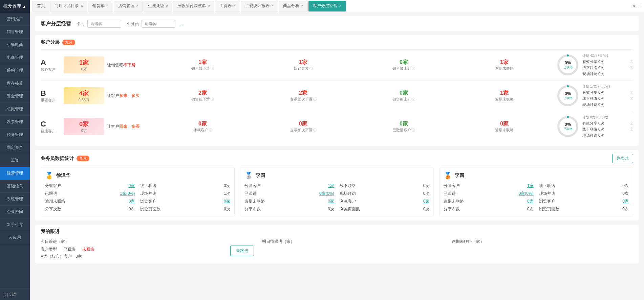 This screenshot has width=644, height=300. What do you see at coordinates (84, 126) in the screenshot?
I see `tier-c-count-box: 0家 0万` at bounding box center [84, 126].